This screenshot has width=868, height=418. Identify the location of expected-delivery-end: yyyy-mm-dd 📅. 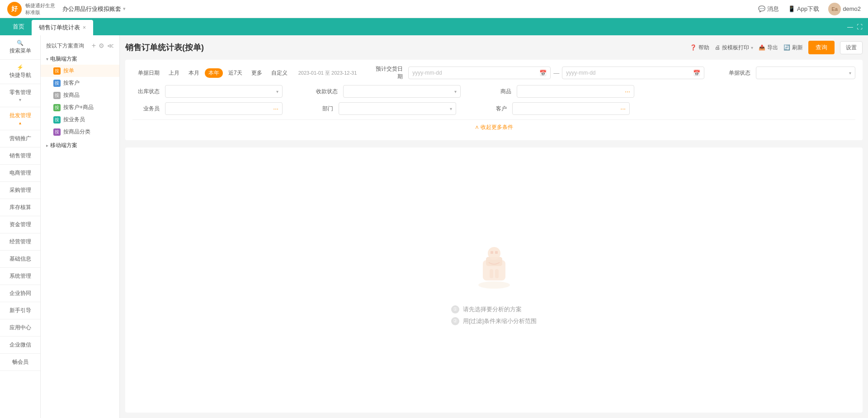
(633, 73).